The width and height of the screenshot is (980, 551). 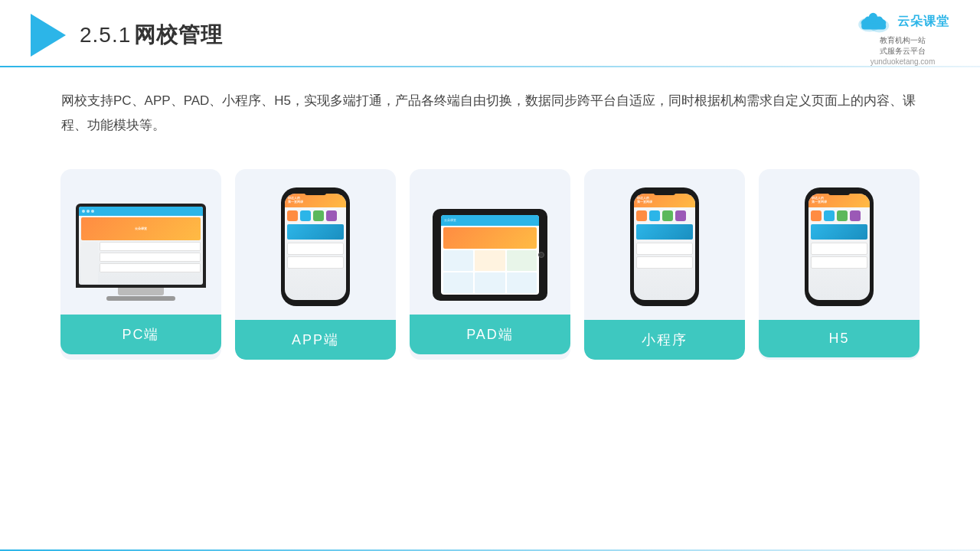 I want to click on tablet-home-btn, so click(x=541, y=255).